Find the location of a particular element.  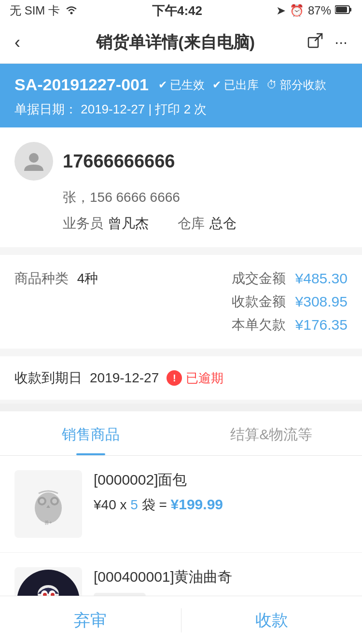

due-date: 2019-12-27 is located at coordinates (125, 378).